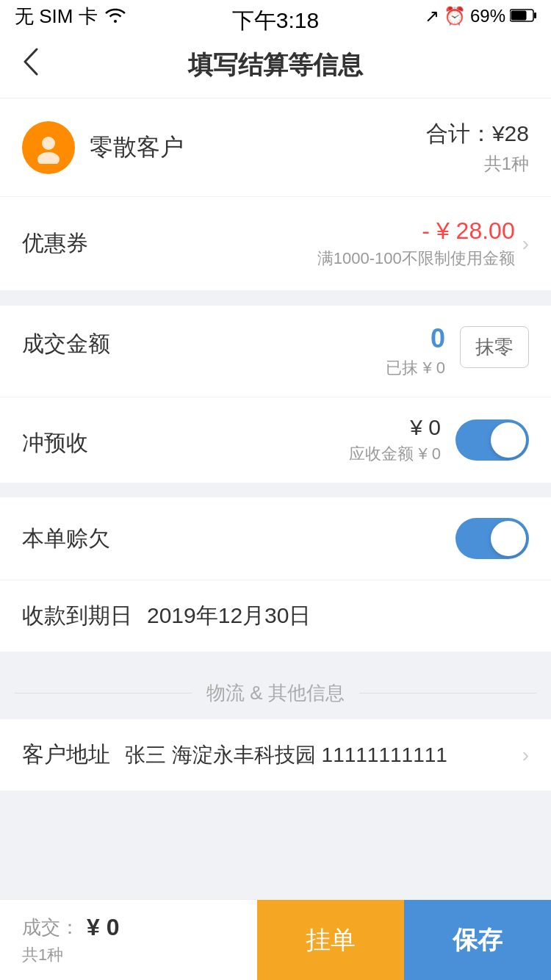  I want to click on amount-row: 成交金额 0 已抹 ¥ 0 抹零, so click(276, 351).